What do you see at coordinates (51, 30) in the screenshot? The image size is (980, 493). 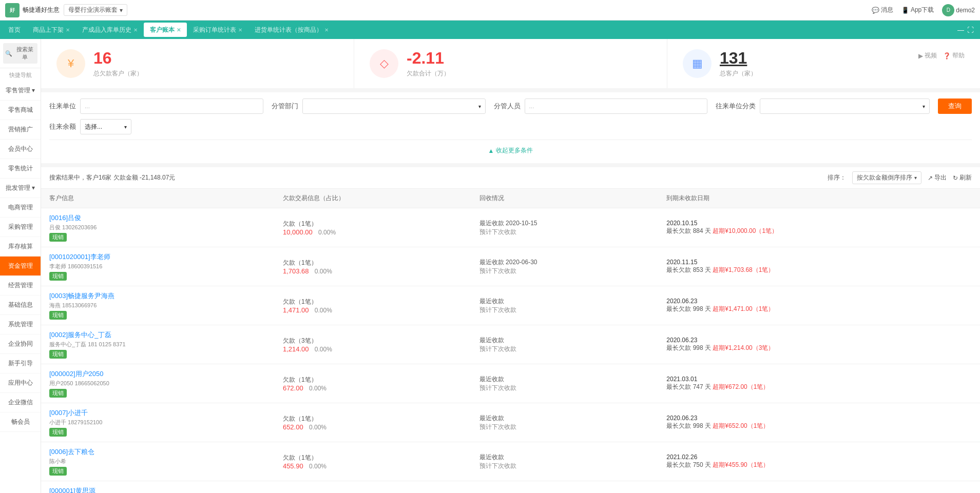 I see `tab-product-shelf: 商品上下架 ✕` at bounding box center [51, 30].